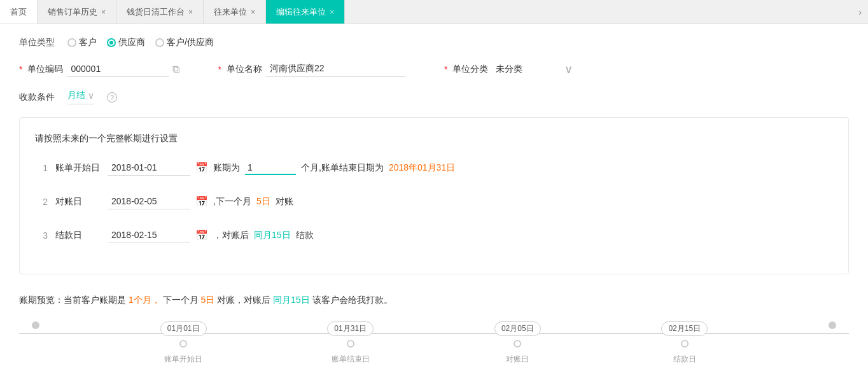 This screenshot has height=387, width=868. I want to click on row-1-content: 📅 账期为 个月,账单结束日期为 2018年01月31日, so click(470, 168).